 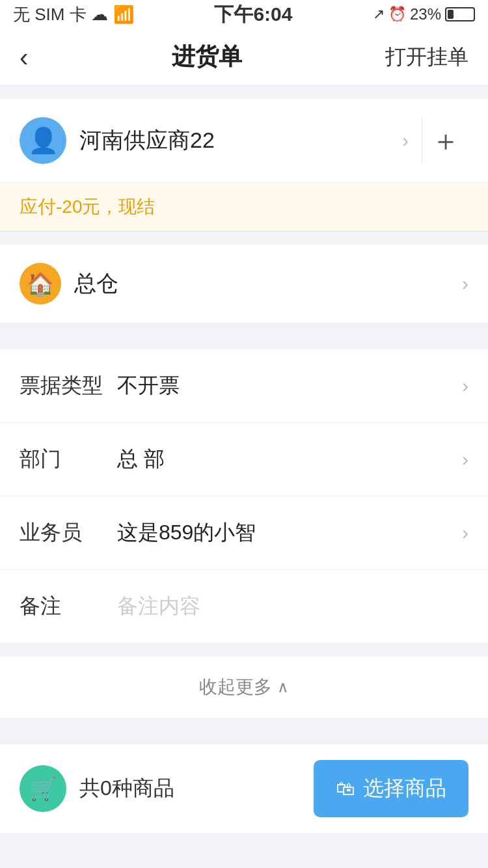 I want to click on open-pending-button: 打开挂单, so click(x=427, y=57).